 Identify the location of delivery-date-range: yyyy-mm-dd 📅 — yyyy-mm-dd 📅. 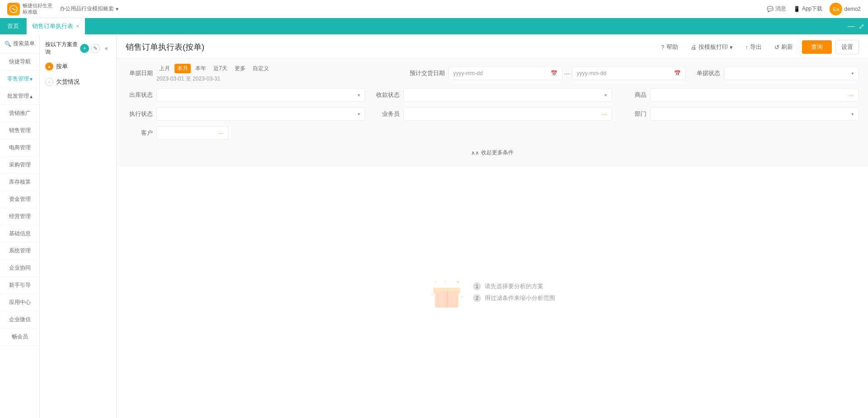
(567, 73).